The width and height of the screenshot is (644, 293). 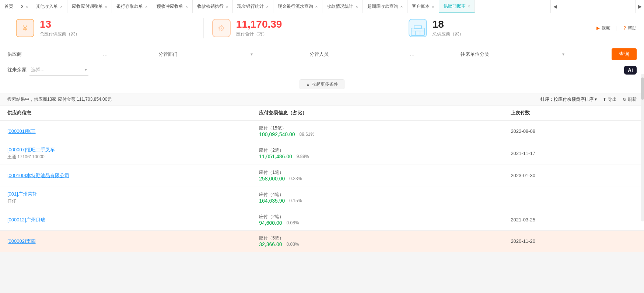 I want to click on nav-tab-supplier-account-close: ×, so click(x=469, y=6).